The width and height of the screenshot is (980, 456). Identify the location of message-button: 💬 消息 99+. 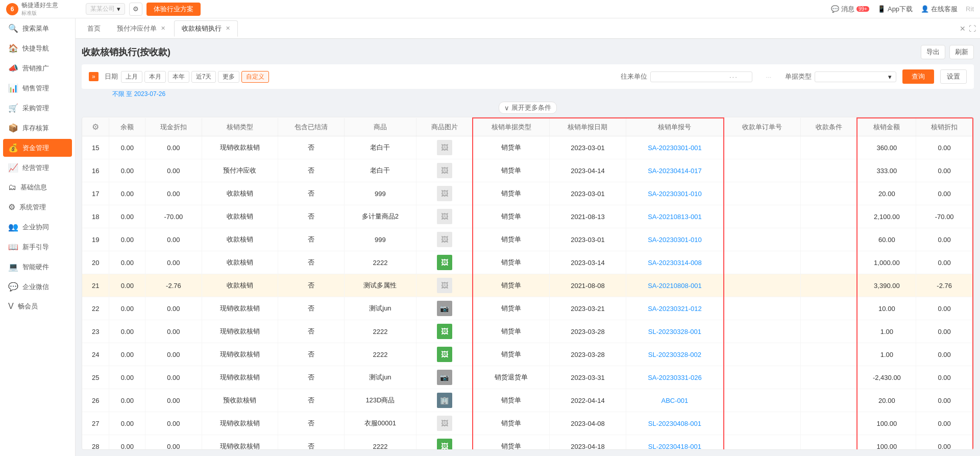
(850, 9).